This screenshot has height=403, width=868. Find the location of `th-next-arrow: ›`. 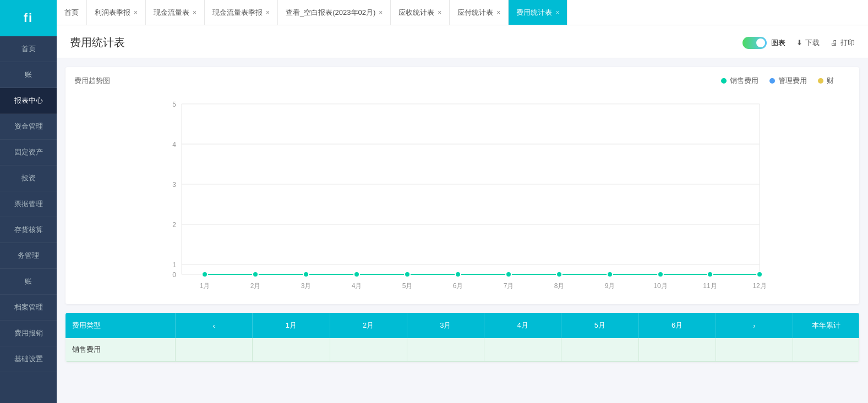

th-next-arrow: › is located at coordinates (755, 325).